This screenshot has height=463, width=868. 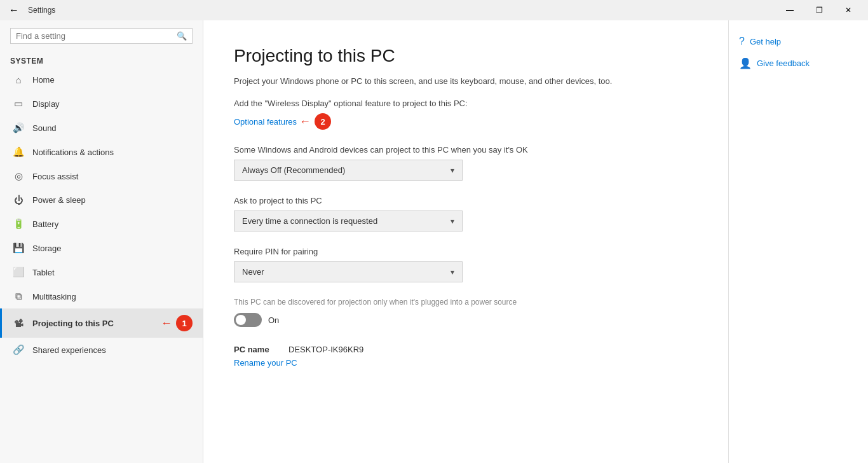 I want to click on sidebar-item-label: Projecting to this PC, so click(x=97, y=323).